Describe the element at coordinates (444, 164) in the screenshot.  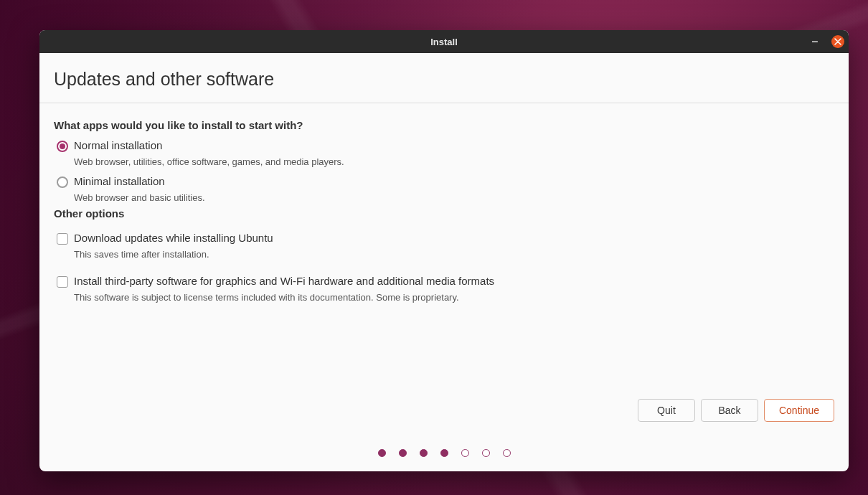
I see `option-normal-description: Web browser, utilities, office software,…` at that location.